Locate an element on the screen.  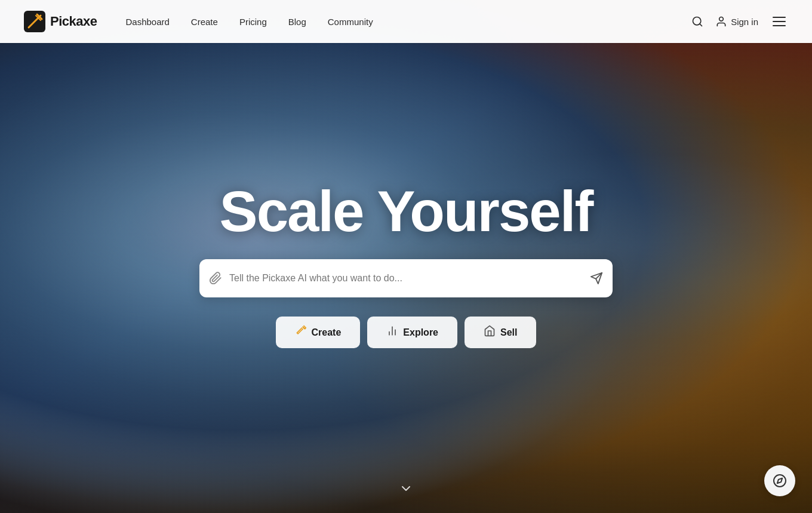
explore-icon is located at coordinates (392, 332).